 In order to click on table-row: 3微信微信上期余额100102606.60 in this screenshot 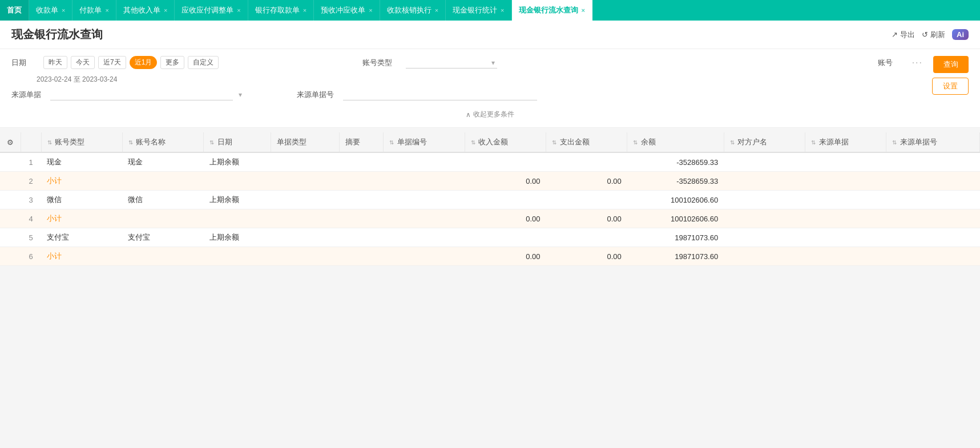, I will do `click(490, 200)`.